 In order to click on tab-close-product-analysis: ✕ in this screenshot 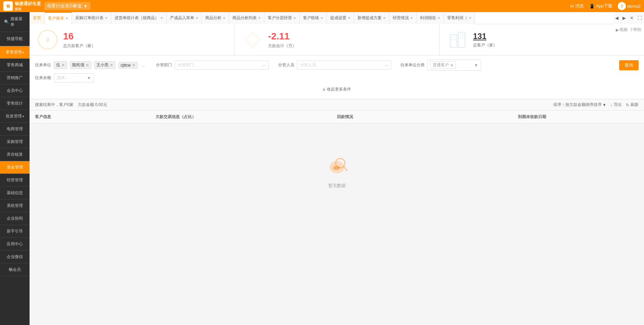, I will do `click(224, 18)`.